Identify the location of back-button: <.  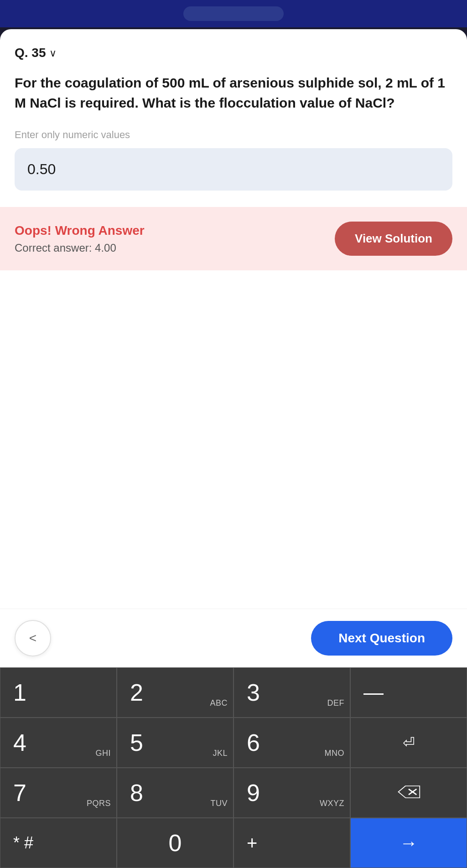
(33, 638).